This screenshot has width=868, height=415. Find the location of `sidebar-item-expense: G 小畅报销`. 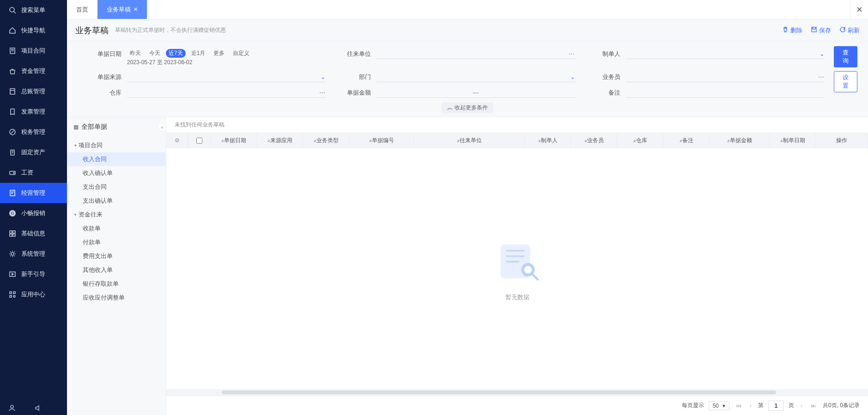

sidebar-item-expense: G 小畅报销 is located at coordinates (33, 213).